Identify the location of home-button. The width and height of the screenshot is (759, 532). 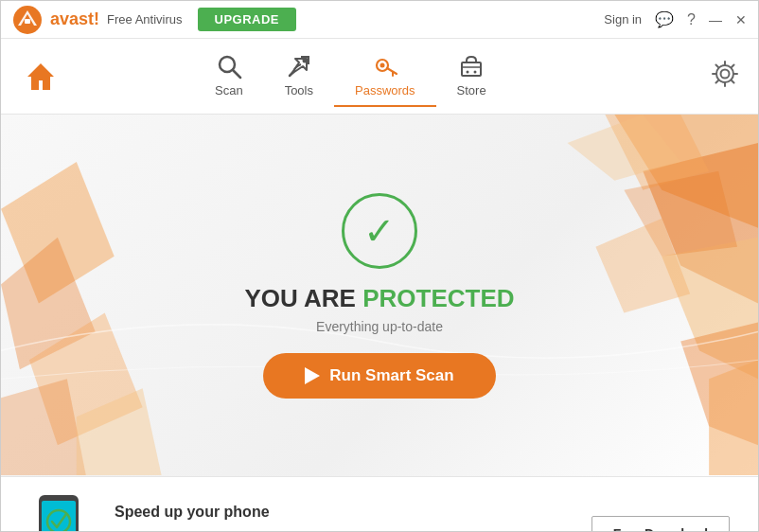
(41, 77).